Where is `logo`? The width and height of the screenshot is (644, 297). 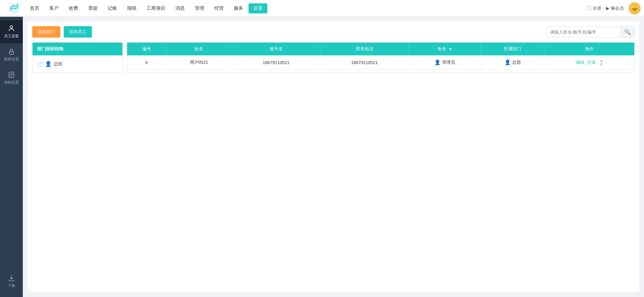 logo is located at coordinates (14, 8).